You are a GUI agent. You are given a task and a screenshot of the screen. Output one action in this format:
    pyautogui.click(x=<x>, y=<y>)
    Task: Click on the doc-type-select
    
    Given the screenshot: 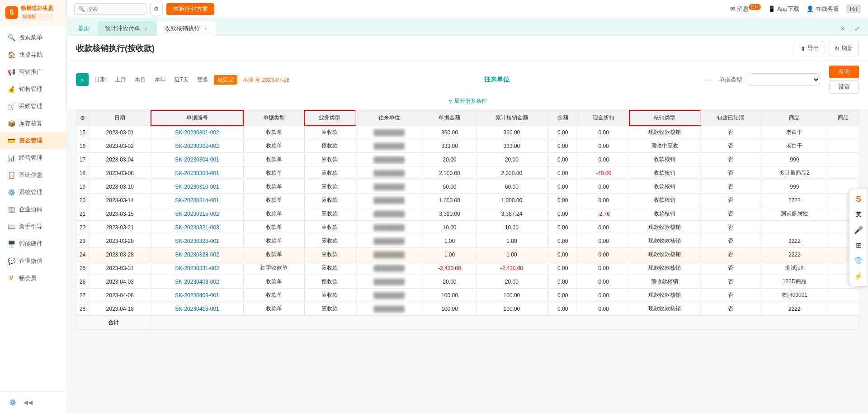 What is the action you would take?
    pyautogui.click(x=784, y=80)
    